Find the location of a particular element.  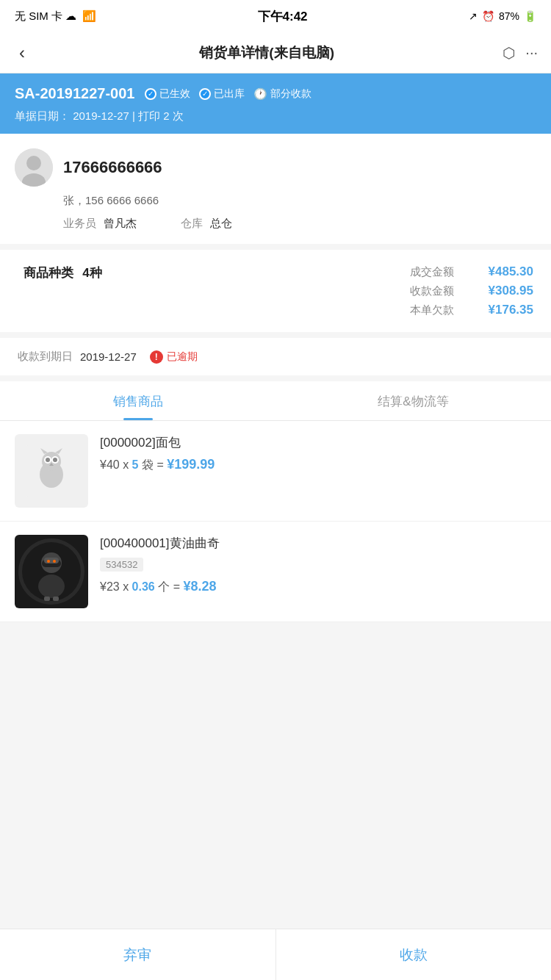

cancel-button: 弃审 is located at coordinates (138, 955).